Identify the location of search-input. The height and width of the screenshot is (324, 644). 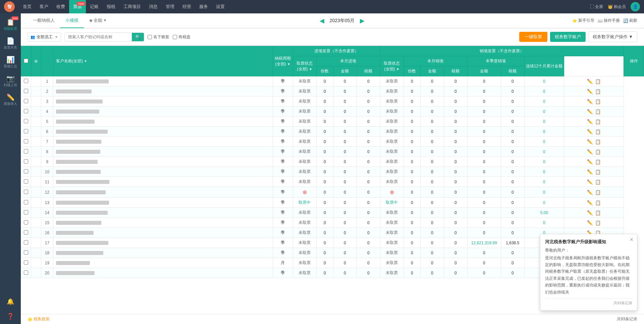
(98, 37).